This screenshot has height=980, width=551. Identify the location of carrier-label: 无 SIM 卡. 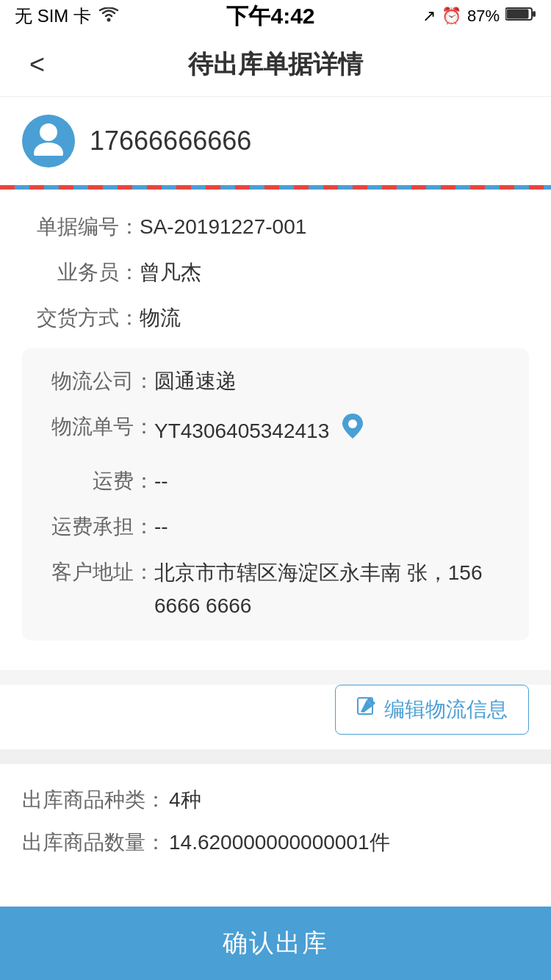
(53, 16).